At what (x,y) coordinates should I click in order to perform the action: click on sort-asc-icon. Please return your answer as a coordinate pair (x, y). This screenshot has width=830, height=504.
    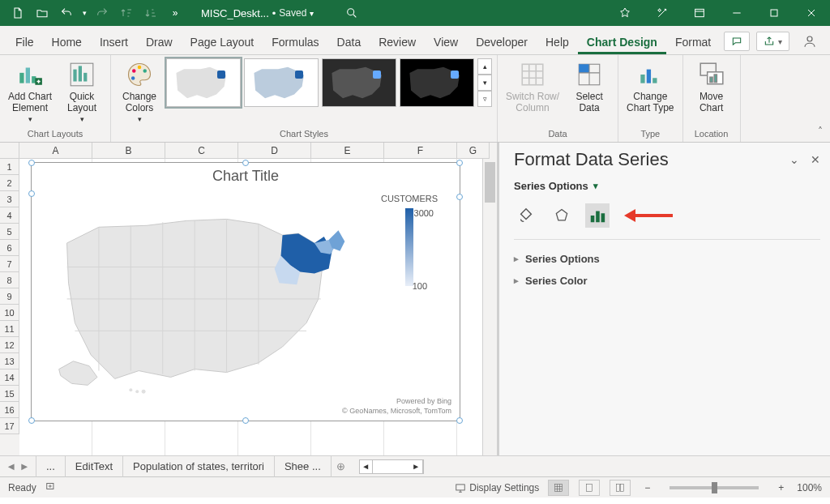
    Looking at the image, I should click on (126, 13).